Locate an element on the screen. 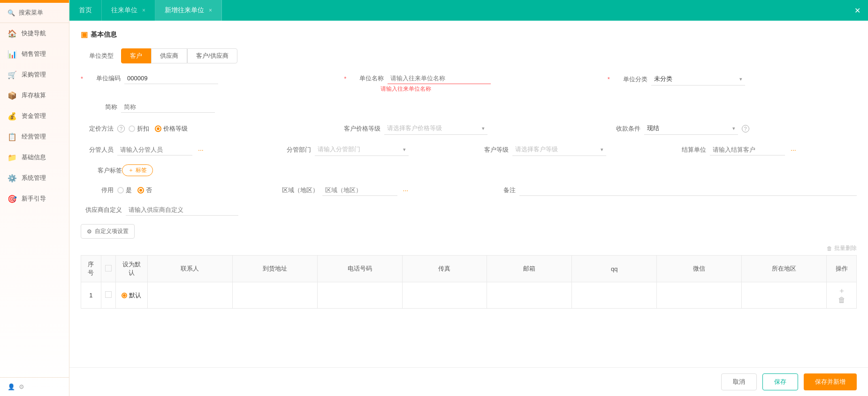  section-title-basic: ▣ 基本信息 is located at coordinates (469, 35).